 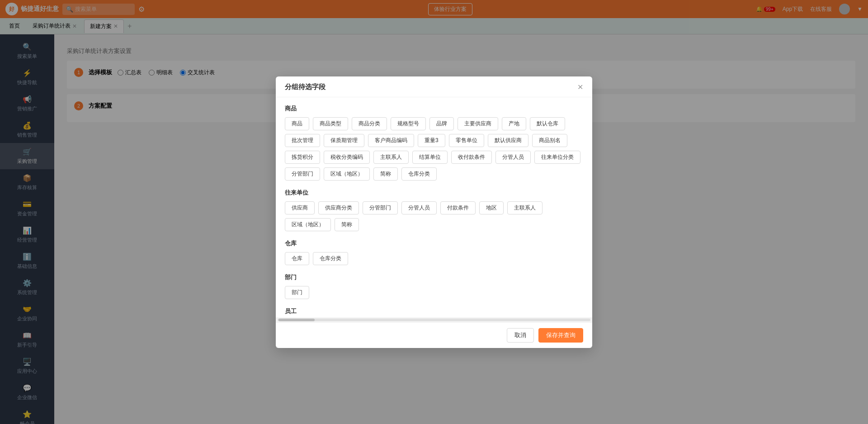 I want to click on modal-footer: 取消 保存并查询, so click(x=434, y=335).